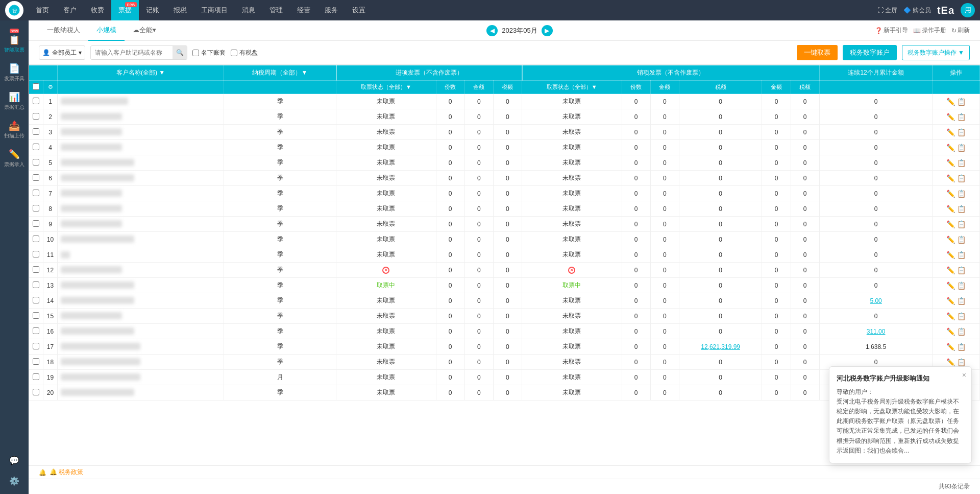 The height and width of the screenshot is (494, 980). I want to click on manual-link: 📖 操作手册, so click(930, 31).